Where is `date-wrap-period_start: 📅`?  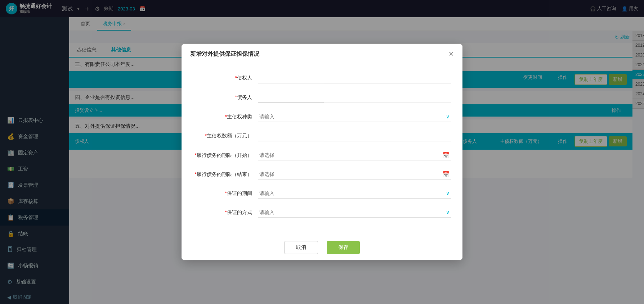
date-wrap-period_start: 📅 is located at coordinates (354, 155).